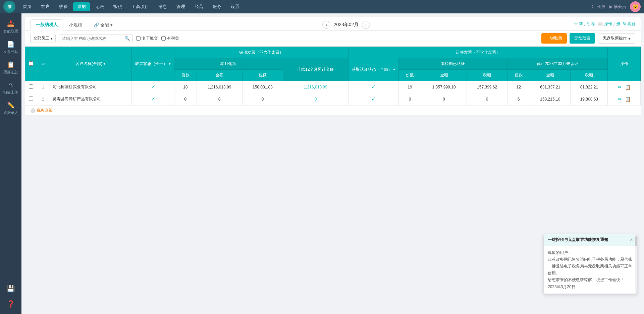 This screenshot has height=314, width=644. Describe the element at coordinates (11, 113) in the screenshot. I see `sidebar-item-entry-label: 票据录入` at that location.